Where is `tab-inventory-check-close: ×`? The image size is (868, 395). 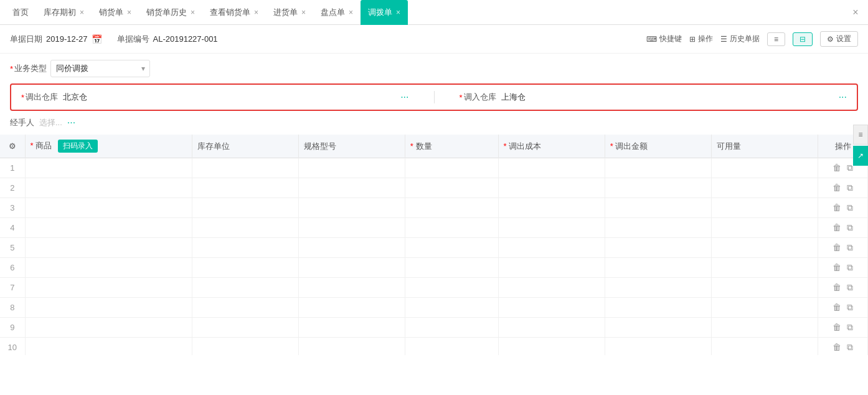
tab-inventory-check-close: × is located at coordinates (351, 12).